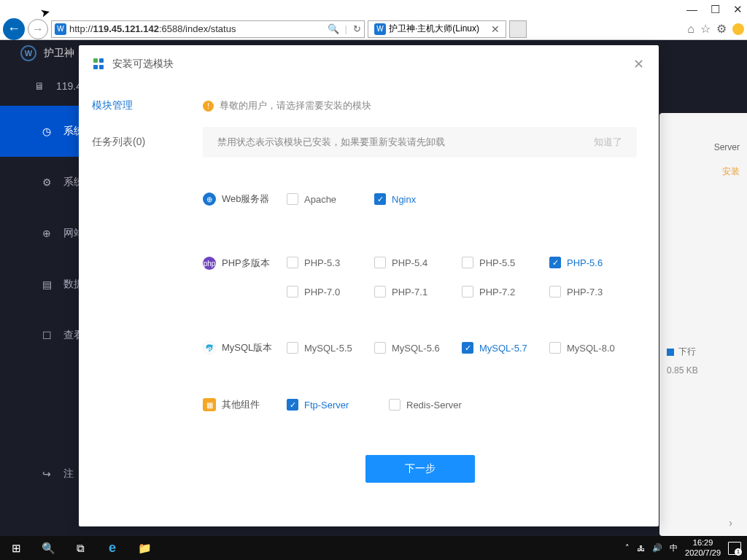 The height and width of the screenshot is (560, 747). Describe the element at coordinates (16, 548) in the screenshot. I see `start-button: ⊞` at that location.